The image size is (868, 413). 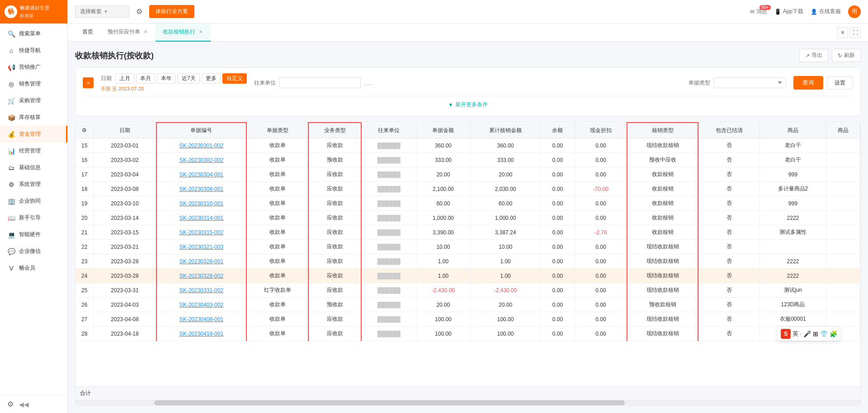 What do you see at coordinates (320, 83) in the screenshot?
I see `partner-input` at bounding box center [320, 83].